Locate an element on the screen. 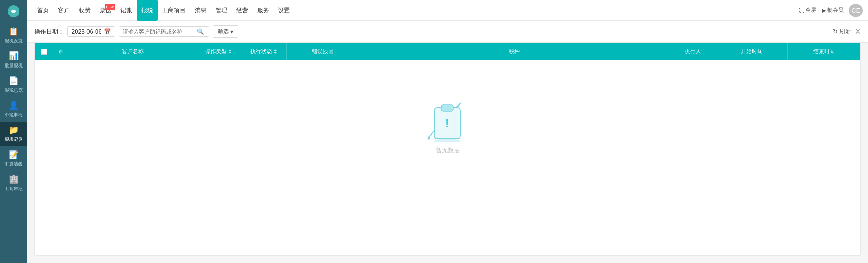 This screenshot has width=868, height=263. th-error-reason: 错误股因 is located at coordinates (323, 52).